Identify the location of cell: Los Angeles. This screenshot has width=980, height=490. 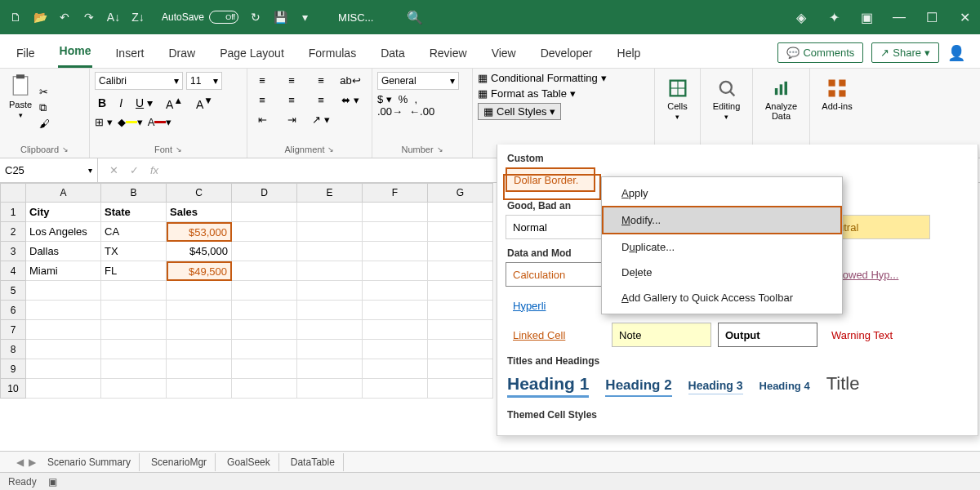
(64, 232).